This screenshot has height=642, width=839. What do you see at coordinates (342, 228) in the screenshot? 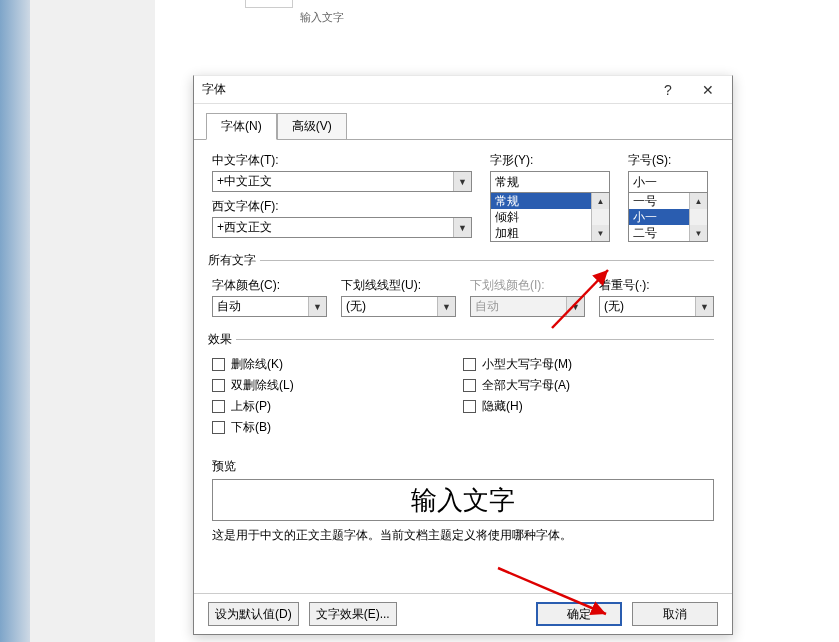
I see `western-font-combo: ▼` at bounding box center [342, 228].